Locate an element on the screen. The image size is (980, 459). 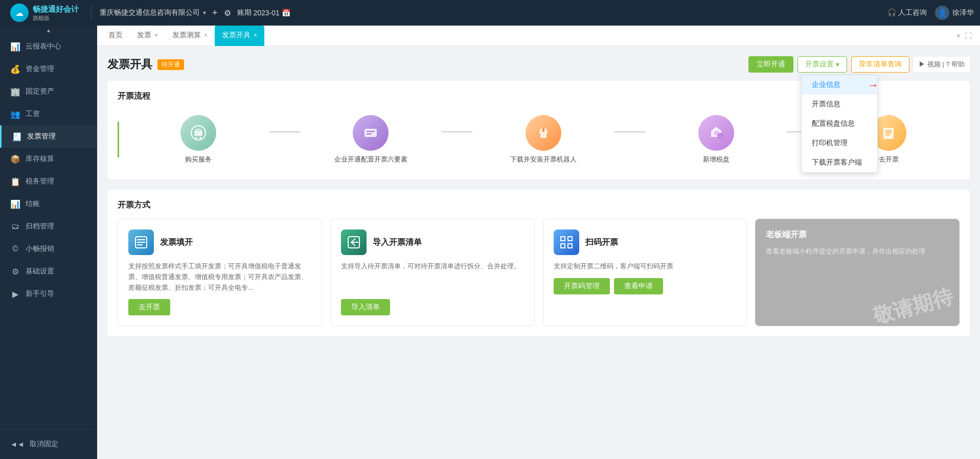
flow-step-buy-label: 购买服务 is located at coordinates (198, 159).